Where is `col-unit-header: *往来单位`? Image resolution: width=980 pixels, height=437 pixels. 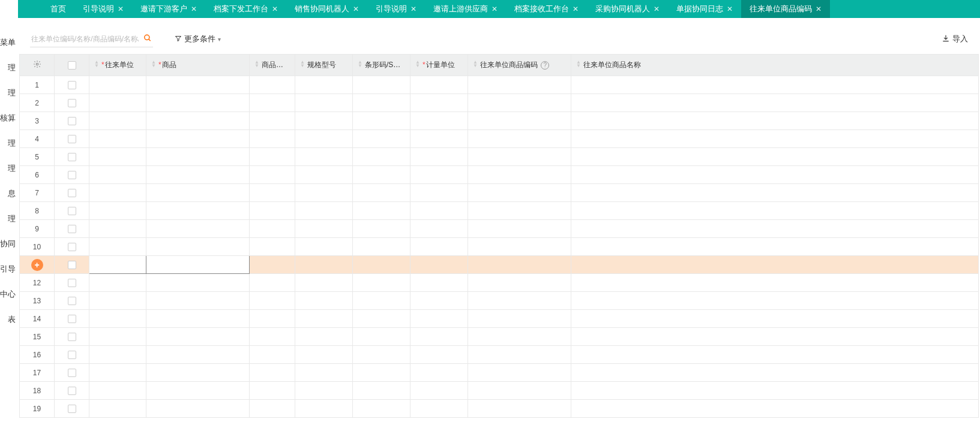 col-unit-header: *往来单位 is located at coordinates (118, 65).